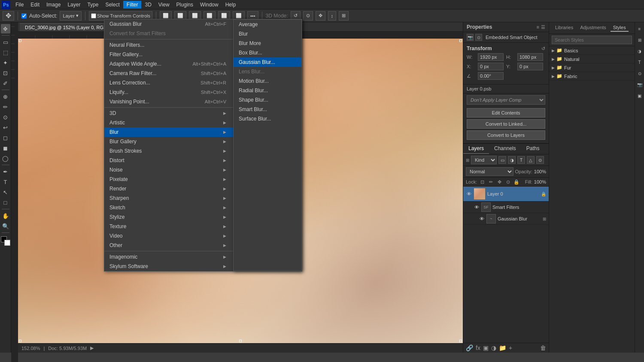  What do you see at coordinates (530, 66) in the screenshot?
I see `y-input` at bounding box center [530, 66].